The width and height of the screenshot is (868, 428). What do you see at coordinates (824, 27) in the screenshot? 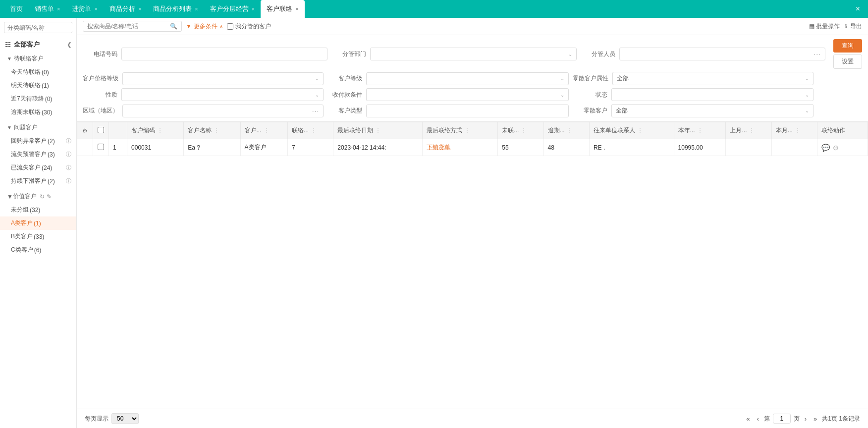
I see `bulk-operation-button: ▦ 批量操作` at bounding box center [824, 27].